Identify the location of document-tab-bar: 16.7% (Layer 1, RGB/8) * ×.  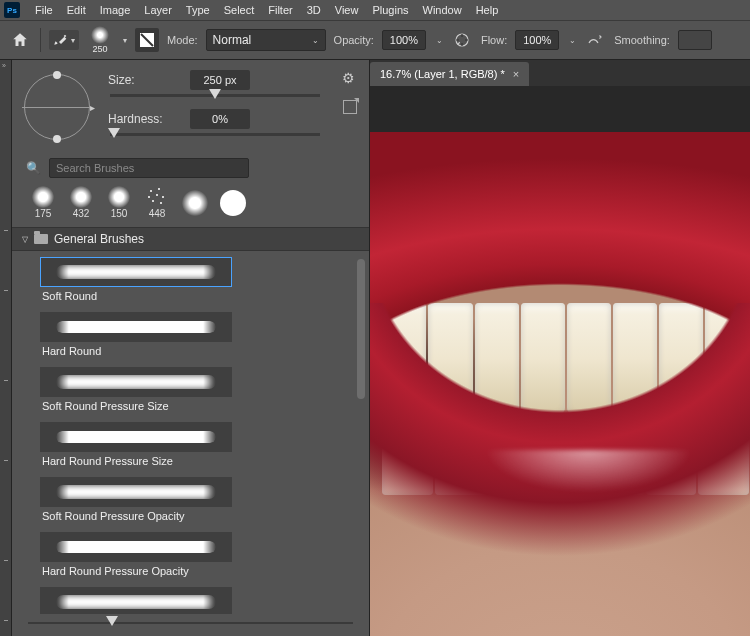
(560, 73).